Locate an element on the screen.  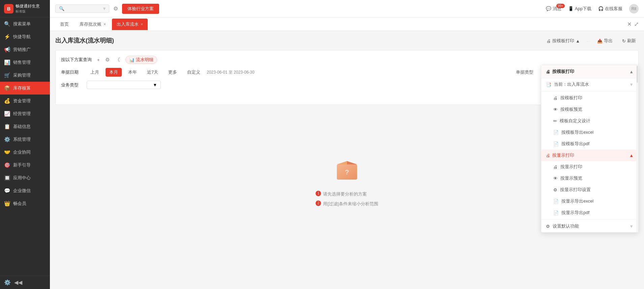
tab-batch: 库存批次账 × is located at coordinates (93, 24).